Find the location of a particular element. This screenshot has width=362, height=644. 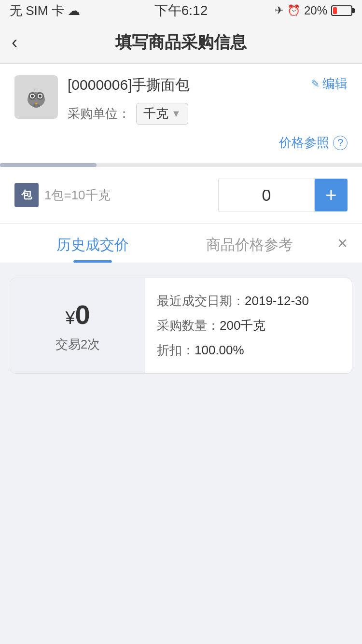

unit-select: 千克 ▼ is located at coordinates (162, 114).